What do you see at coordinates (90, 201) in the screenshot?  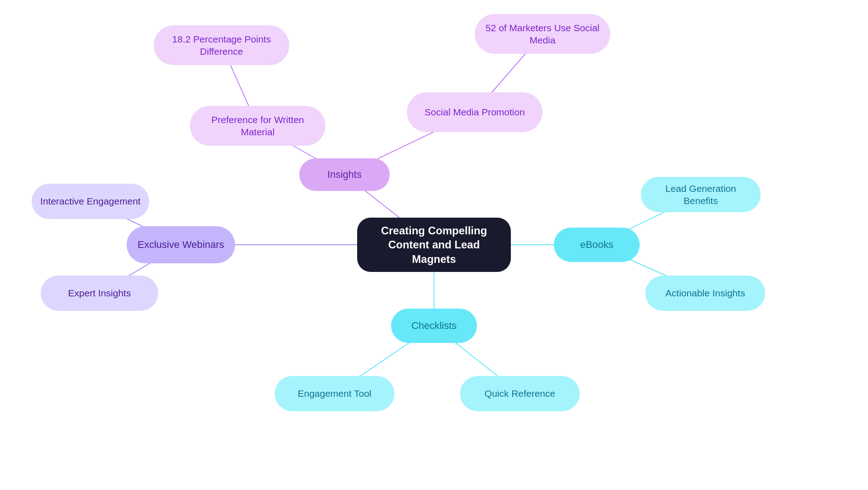 I see `node-interactive: Interactive Engagement` at bounding box center [90, 201].